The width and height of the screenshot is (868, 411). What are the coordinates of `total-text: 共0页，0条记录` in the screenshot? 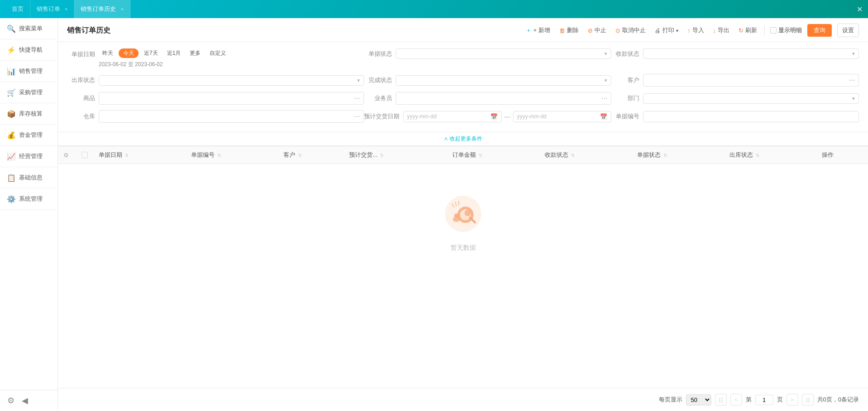 It's located at (838, 400).